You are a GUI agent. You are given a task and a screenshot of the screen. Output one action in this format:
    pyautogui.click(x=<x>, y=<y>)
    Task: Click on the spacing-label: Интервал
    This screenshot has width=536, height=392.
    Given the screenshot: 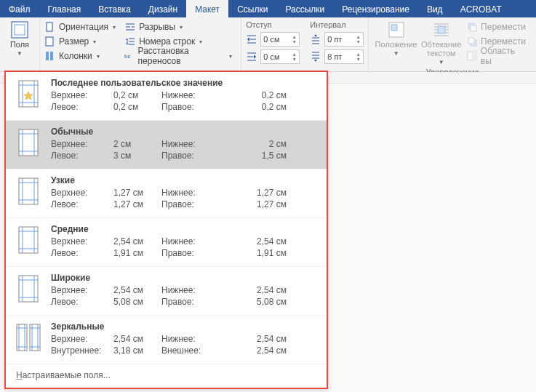 What is the action you would take?
    pyautogui.click(x=337, y=25)
    